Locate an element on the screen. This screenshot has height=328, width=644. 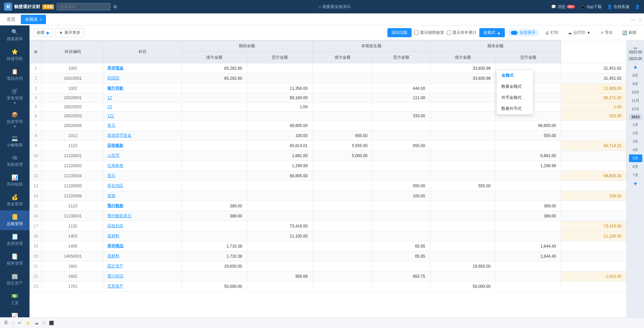
export-btn: ↗ 导出 is located at coordinates (606, 33).